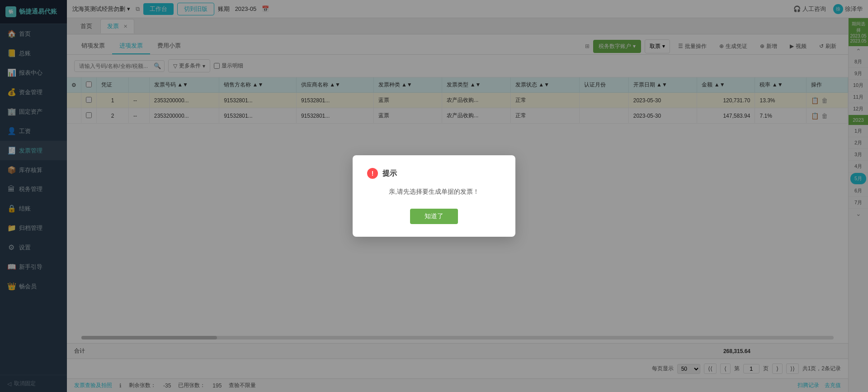 The height and width of the screenshot is (392, 868). I want to click on alert-modal: ! 提示 亲,请先选择要生成单据的发票！ 知道了, so click(434, 196).